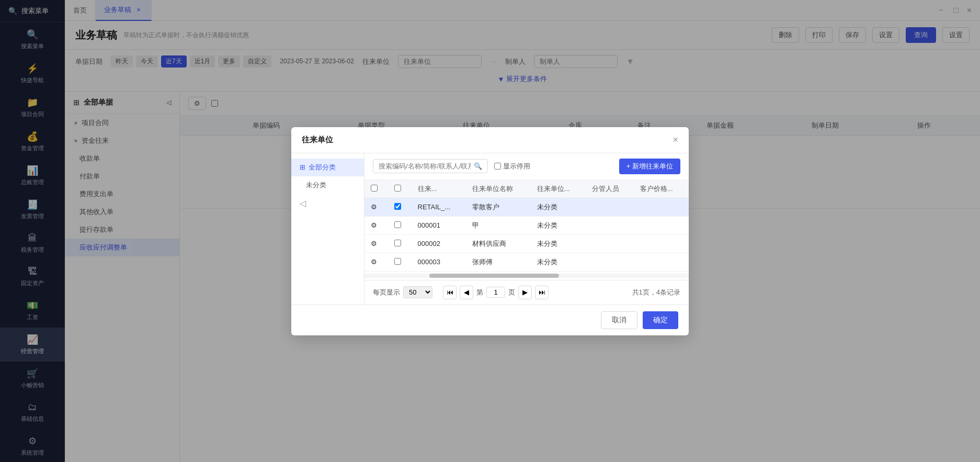 The width and height of the screenshot is (980, 462). Describe the element at coordinates (559, 189) in the screenshot. I see `dialog-col-: 往来单位...` at that location.